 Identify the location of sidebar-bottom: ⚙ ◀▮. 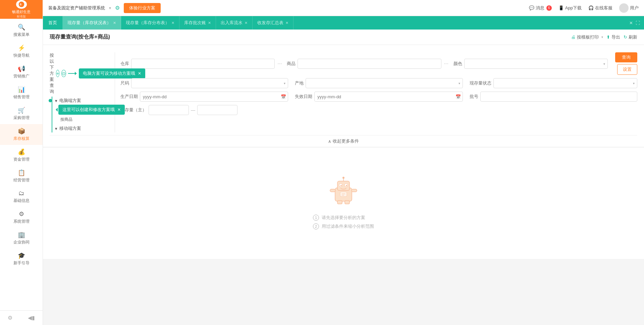
(21, 318).